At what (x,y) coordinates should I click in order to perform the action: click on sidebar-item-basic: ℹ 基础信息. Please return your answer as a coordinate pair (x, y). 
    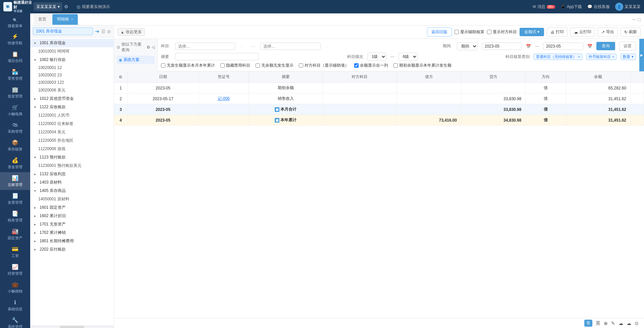
    Looking at the image, I should click on (15, 306).